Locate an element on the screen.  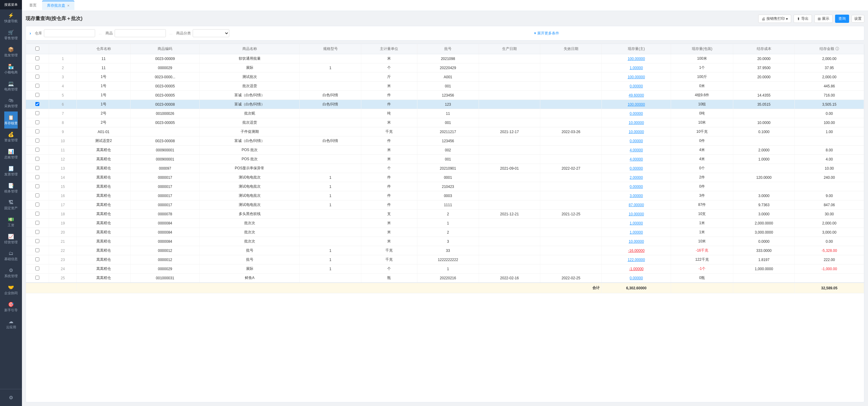
expand-conditions-button: ▾ 展开更多条件 is located at coordinates (547, 33).